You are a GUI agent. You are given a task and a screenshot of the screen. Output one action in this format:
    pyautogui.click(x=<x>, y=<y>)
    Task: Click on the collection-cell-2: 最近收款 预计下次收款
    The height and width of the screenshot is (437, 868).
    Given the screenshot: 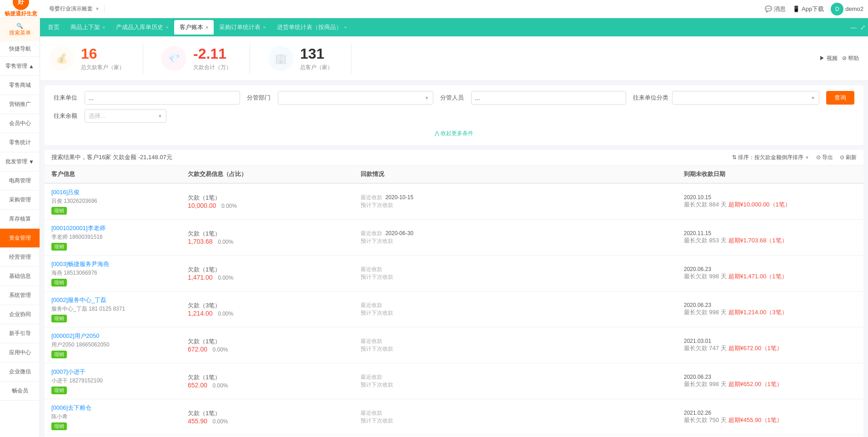 What is the action you would take?
    pyautogui.click(x=522, y=273)
    